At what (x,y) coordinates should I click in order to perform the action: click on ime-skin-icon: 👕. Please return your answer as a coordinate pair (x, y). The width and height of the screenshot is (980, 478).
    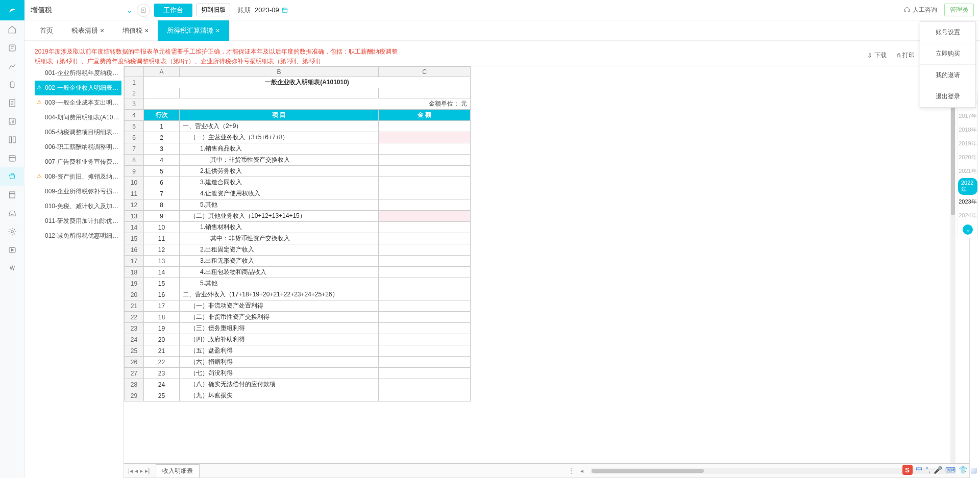
    Looking at the image, I should click on (963, 470).